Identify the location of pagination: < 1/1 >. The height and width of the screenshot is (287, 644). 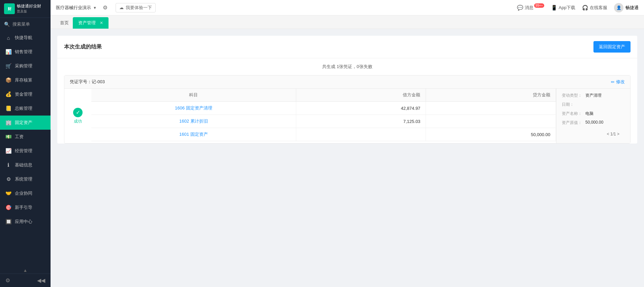
(593, 134).